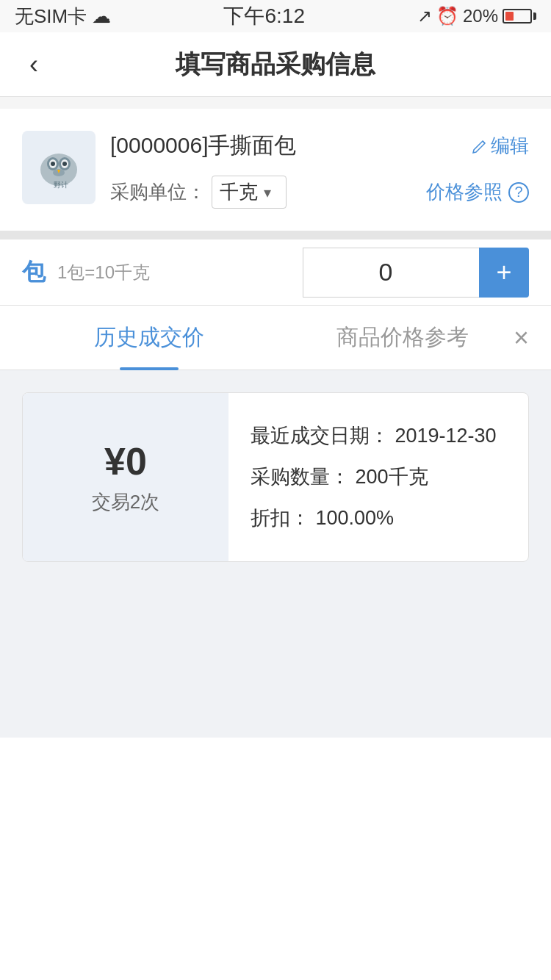  What do you see at coordinates (239, 192) in the screenshot?
I see `unit-value: 千克` at bounding box center [239, 192].